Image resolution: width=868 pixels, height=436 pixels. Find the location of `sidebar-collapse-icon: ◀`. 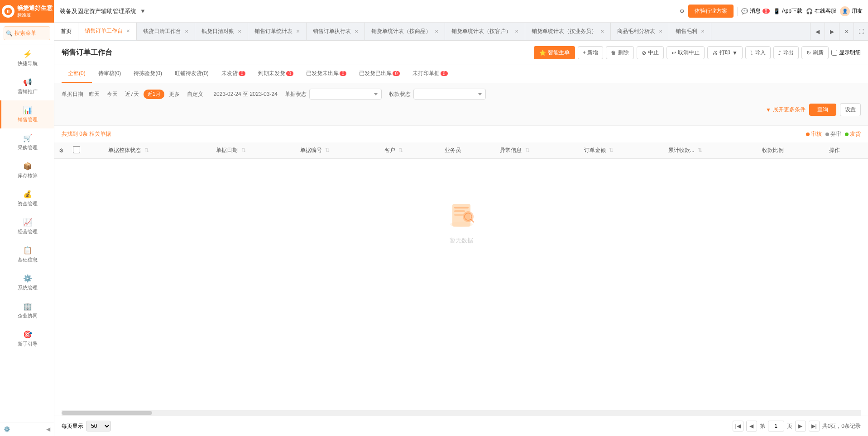

sidebar-collapse-icon: ◀ is located at coordinates (48, 429).